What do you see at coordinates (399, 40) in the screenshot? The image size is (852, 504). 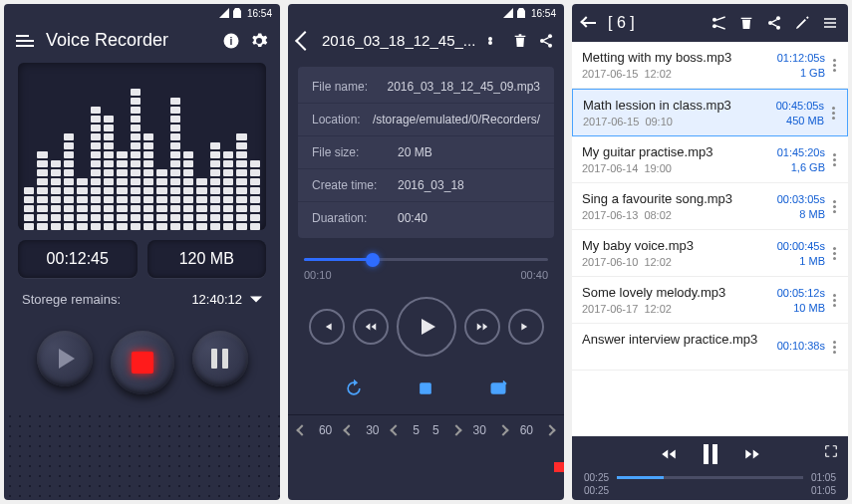 I see `header-filename: 2016_03_18_12_45_...` at bounding box center [399, 40].